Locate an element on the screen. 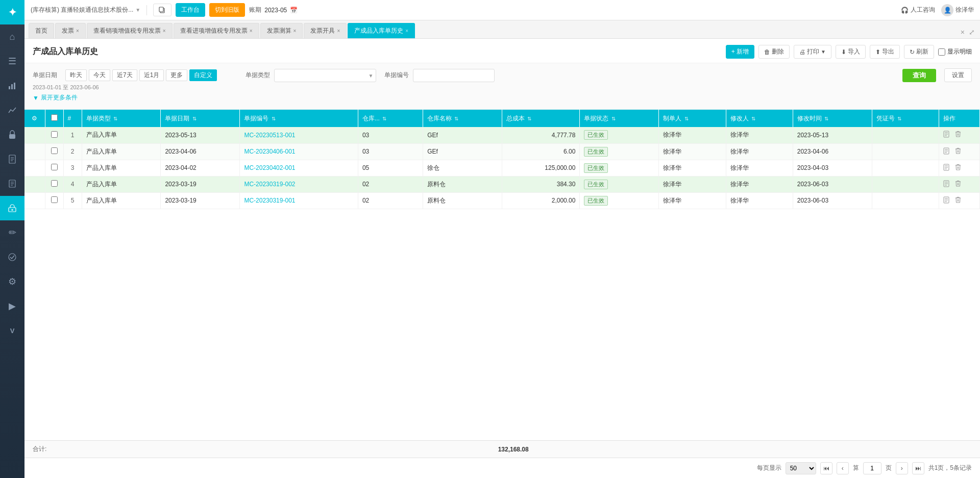 This screenshot has width=980, height=478. tab-invoice-close-icon: × is located at coordinates (78, 31).